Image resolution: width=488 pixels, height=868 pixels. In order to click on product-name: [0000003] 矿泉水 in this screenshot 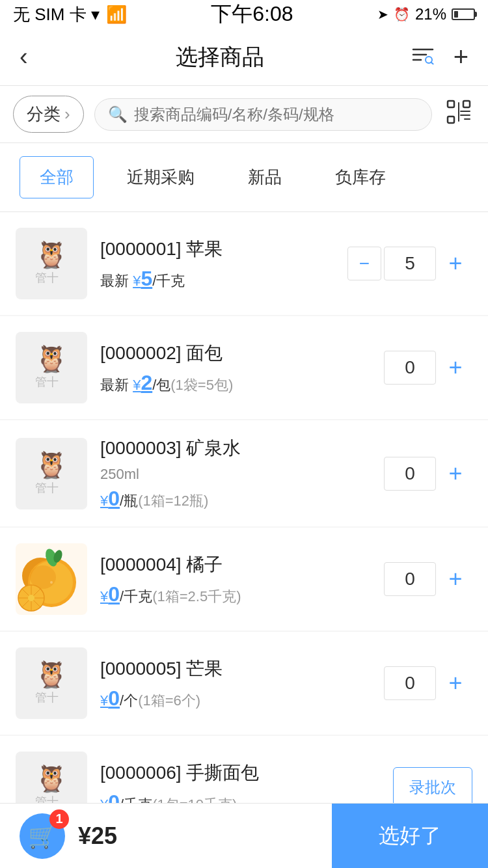, I will do `click(216, 448)`.